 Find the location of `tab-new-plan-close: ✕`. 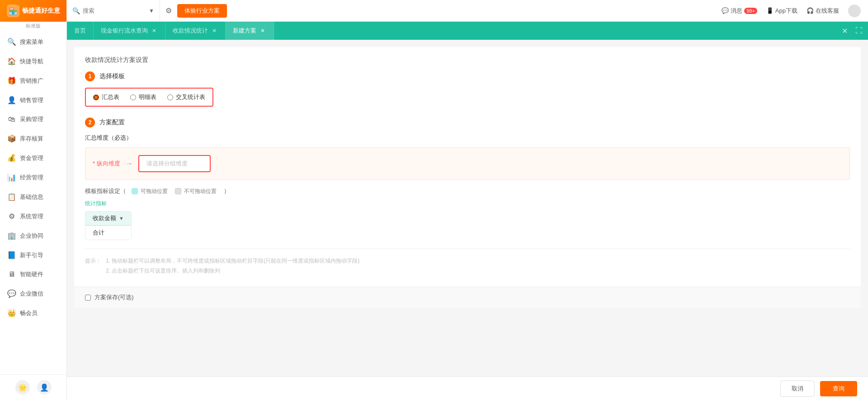

tab-new-plan-close: ✕ is located at coordinates (263, 31).